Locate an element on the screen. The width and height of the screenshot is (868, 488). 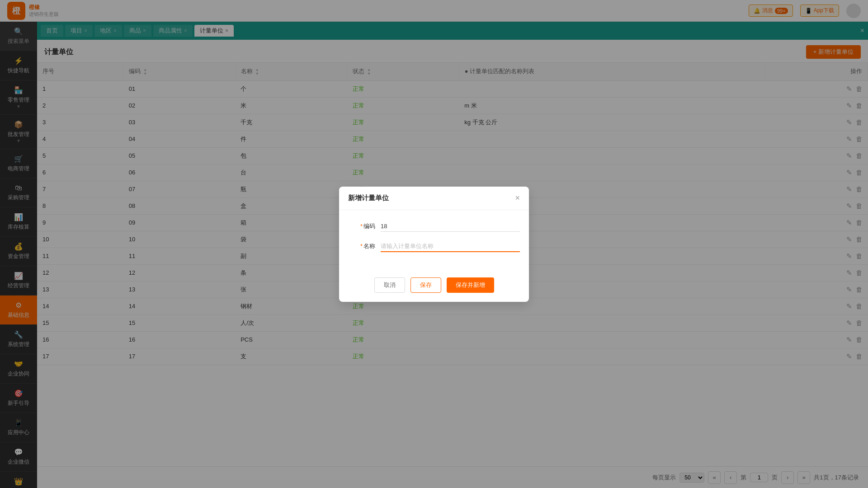
name-form-row: *名称 is located at coordinates (434, 247).